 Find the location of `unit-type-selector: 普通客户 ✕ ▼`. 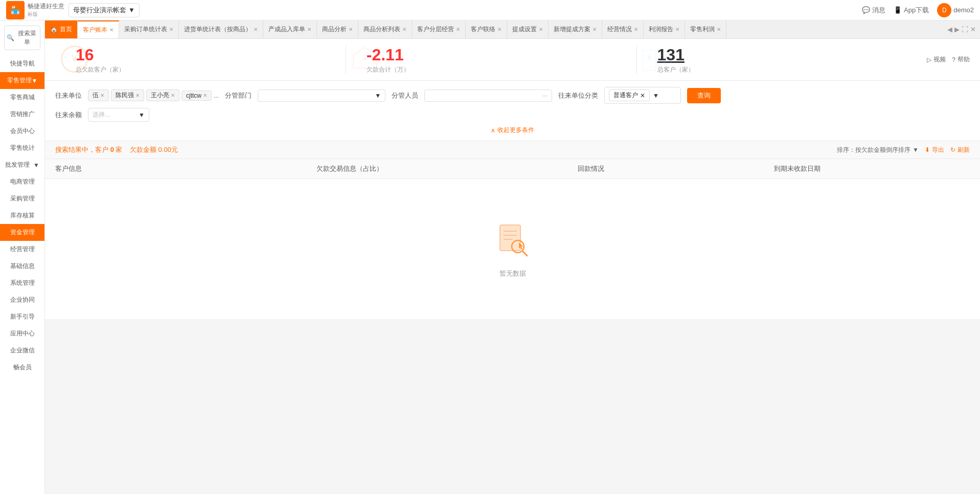

unit-type-selector: 普通客户 ✕ ▼ is located at coordinates (643, 95).